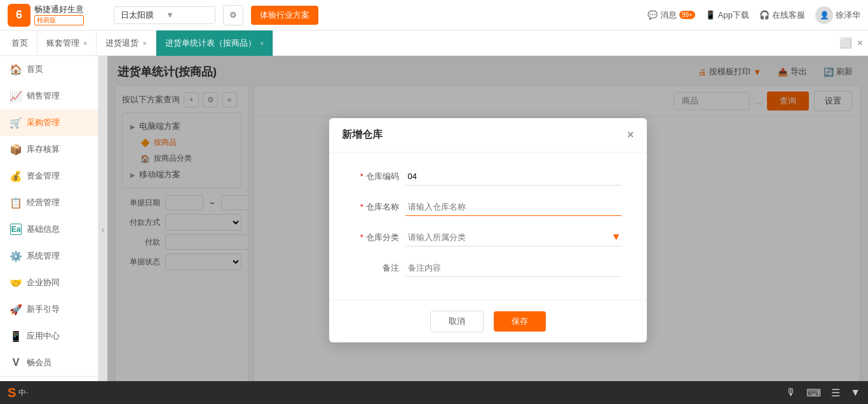 The height and width of the screenshot is (404, 868). Describe the element at coordinates (165, 15) in the screenshot. I see `store-selector: 日太阳膜 ▼` at that location.